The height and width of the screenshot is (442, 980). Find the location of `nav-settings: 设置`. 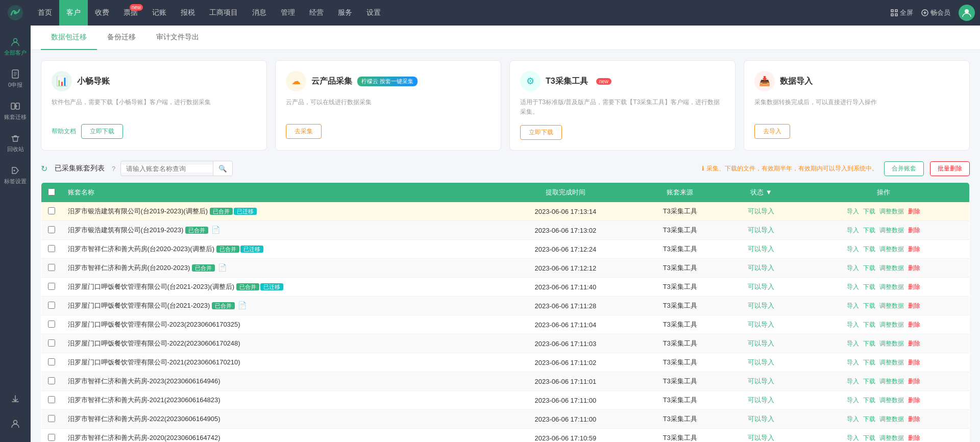

nav-settings: 设置 is located at coordinates (374, 13).